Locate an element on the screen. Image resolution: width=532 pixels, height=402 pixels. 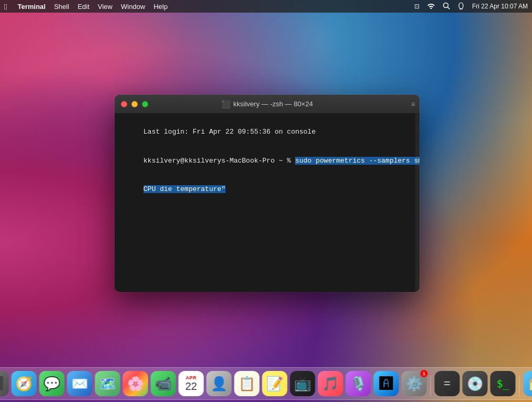
dock-item-podcasts: 🎙️ is located at coordinates (359, 384).